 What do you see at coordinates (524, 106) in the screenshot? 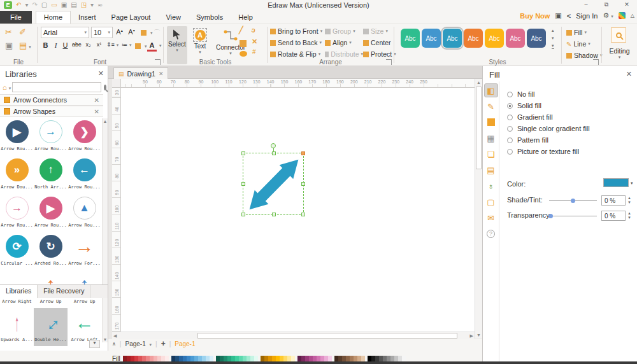
I see `fill-option-solid-fill: Solid fill` at bounding box center [524, 106].